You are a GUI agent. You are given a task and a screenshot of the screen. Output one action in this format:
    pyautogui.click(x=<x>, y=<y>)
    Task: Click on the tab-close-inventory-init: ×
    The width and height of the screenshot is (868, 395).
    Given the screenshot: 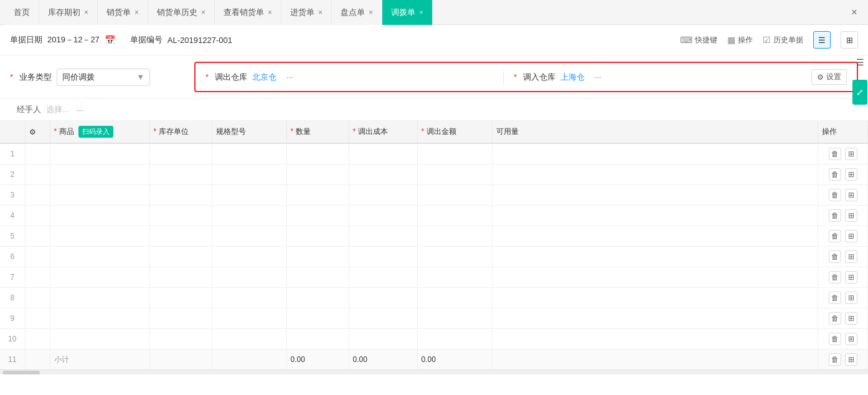 What is the action you would take?
    pyautogui.click(x=86, y=12)
    